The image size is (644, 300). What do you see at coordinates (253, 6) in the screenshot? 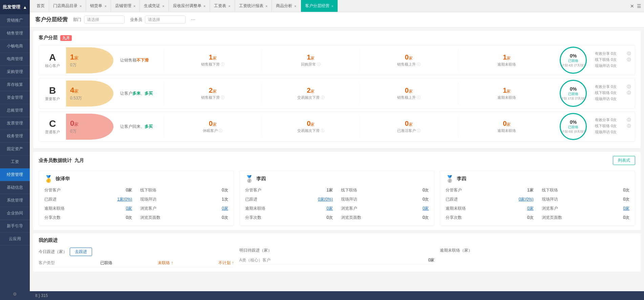
I see `tab-payroll-report: 工资统计报表×` at bounding box center [253, 6].